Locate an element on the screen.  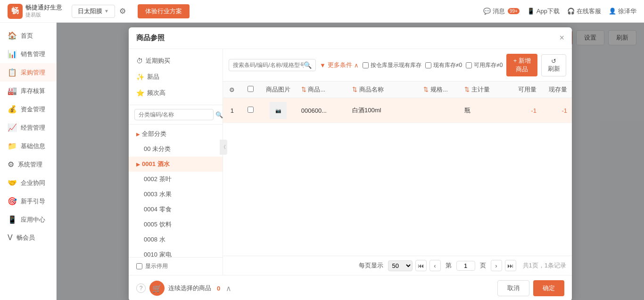
add-product-button: + 新增商品 is located at coordinates (522, 65).